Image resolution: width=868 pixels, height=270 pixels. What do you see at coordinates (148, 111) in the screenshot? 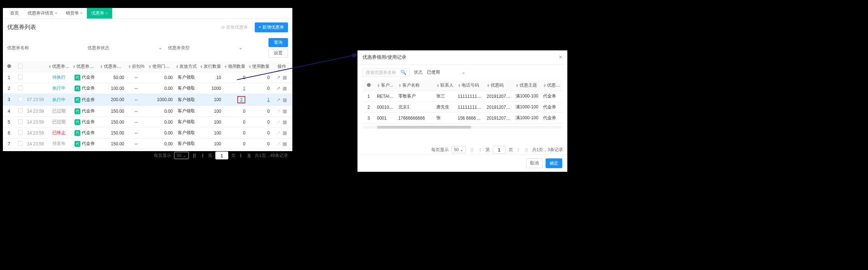
I see `table-row: 414 23:59已过期代 代金券150.00--0.00客户领取10000↗▦` at bounding box center [148, 111].